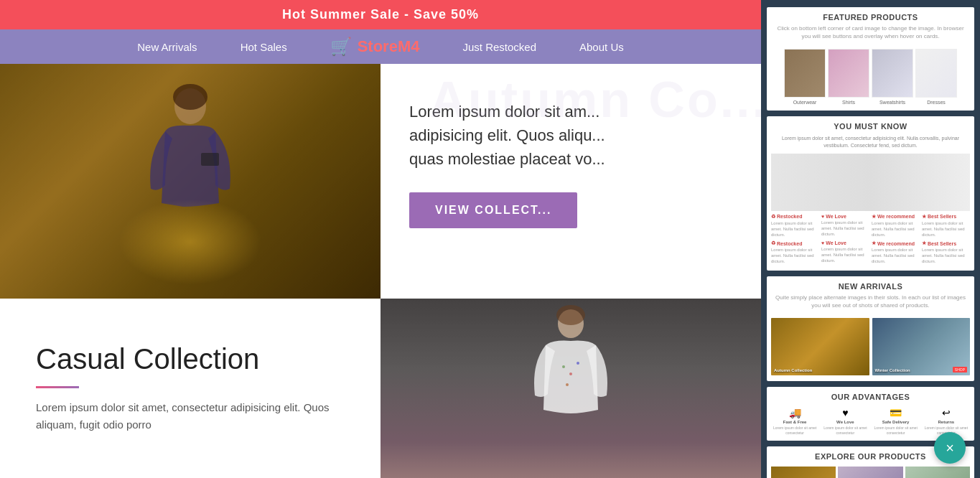  Describe the element at coordinates (264, 47) in the screenshot. I see `nav-hot-sales: Hot Sales` at that location.